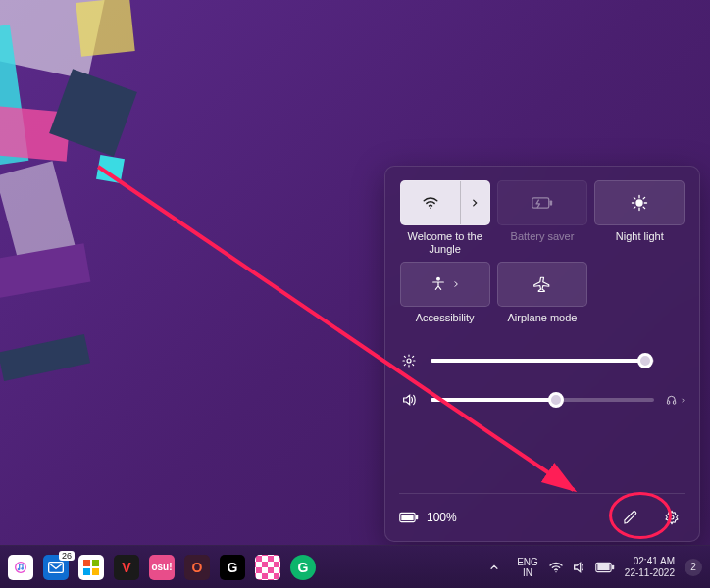  What do you see at coordinates (542, 400) in the screenshot?
I see `volume-track` at bounding box center [542, 400].